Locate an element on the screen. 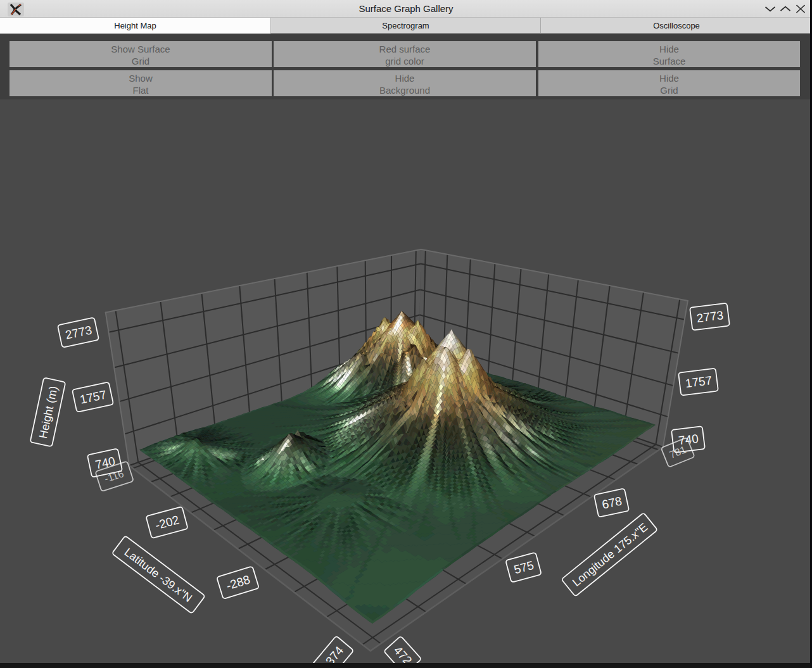  svg-text: -374 is located at coordinates (333, 653).